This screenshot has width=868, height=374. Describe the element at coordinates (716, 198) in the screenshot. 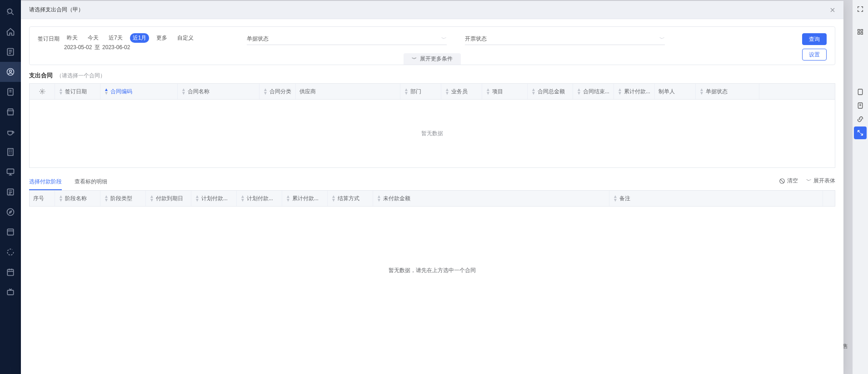

I see `col2-remark: ▲▼备注` at that location.